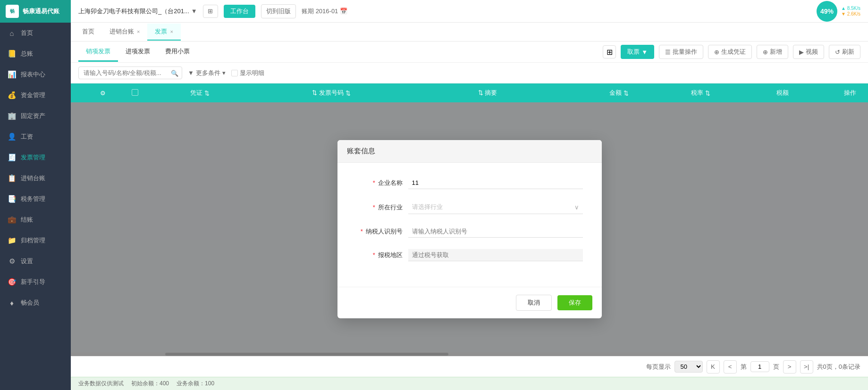 This screenshot has height=390, width=868. I want to click on sidebar-label: 发票管理, so click(33, 158).